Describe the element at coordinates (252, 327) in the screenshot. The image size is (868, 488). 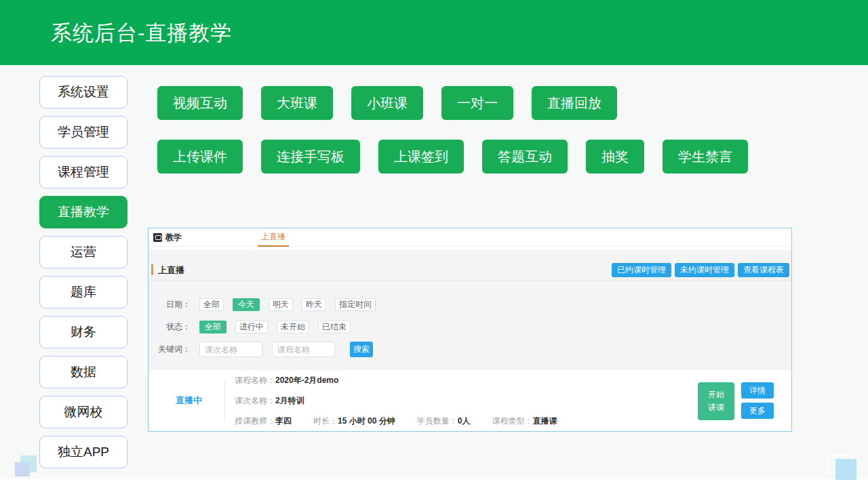
I see `status-chip-ongoing: 进行中` at that location.